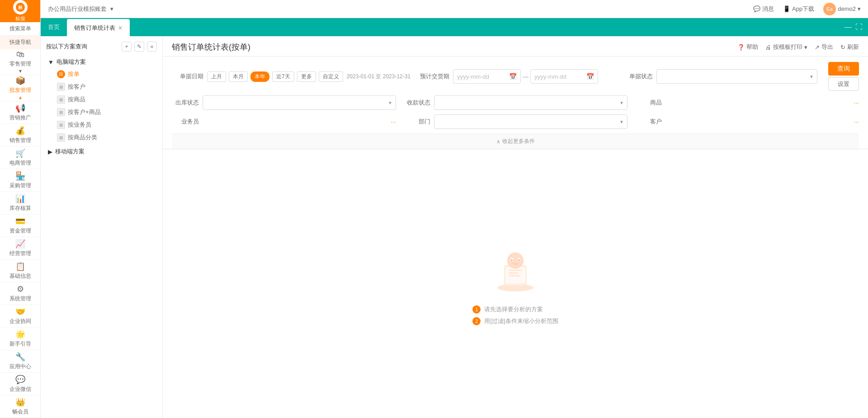 The height and width of the screenshot is (418, 868). What do you see at coordinates (106, 87) in the screenshot?
I see `tree-item-by-customer: ▦ 按客户` at bounding box center [106, 87].